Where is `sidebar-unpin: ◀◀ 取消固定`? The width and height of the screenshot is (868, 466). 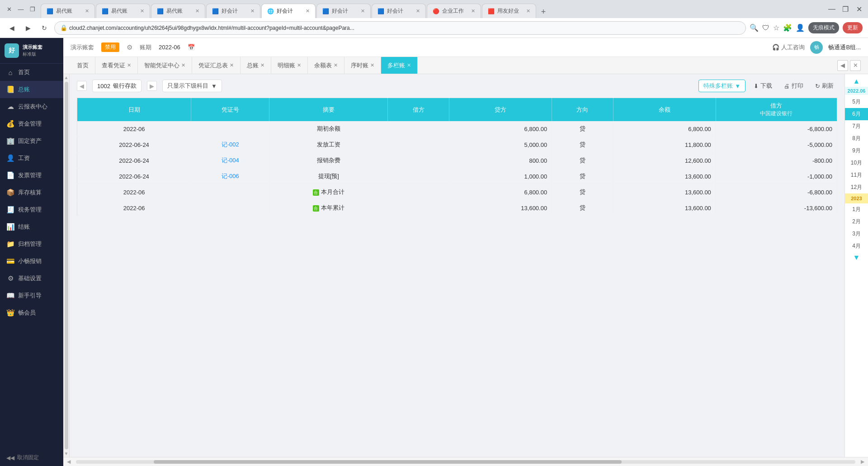
sidebar-unpin: ◀◀ 取消固定 is located at coordinates (32, 457).